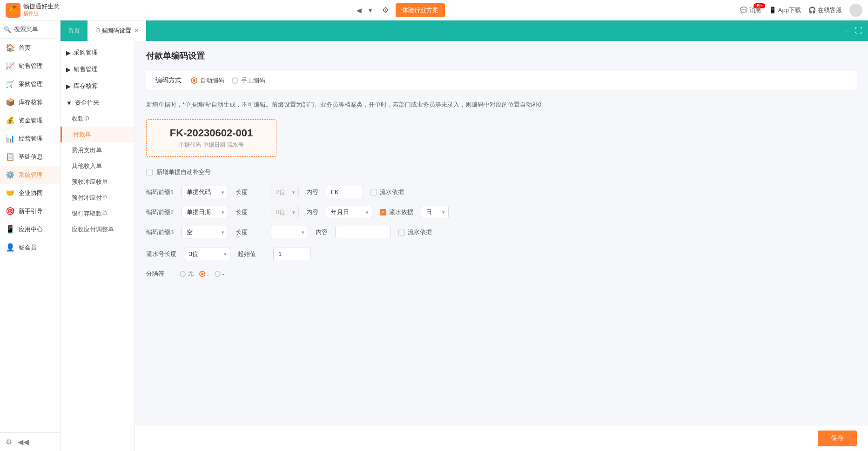  Describe the element at coordinates (848, 31) in the screenshot. I see `tab-minimize-btn: —` at that location.